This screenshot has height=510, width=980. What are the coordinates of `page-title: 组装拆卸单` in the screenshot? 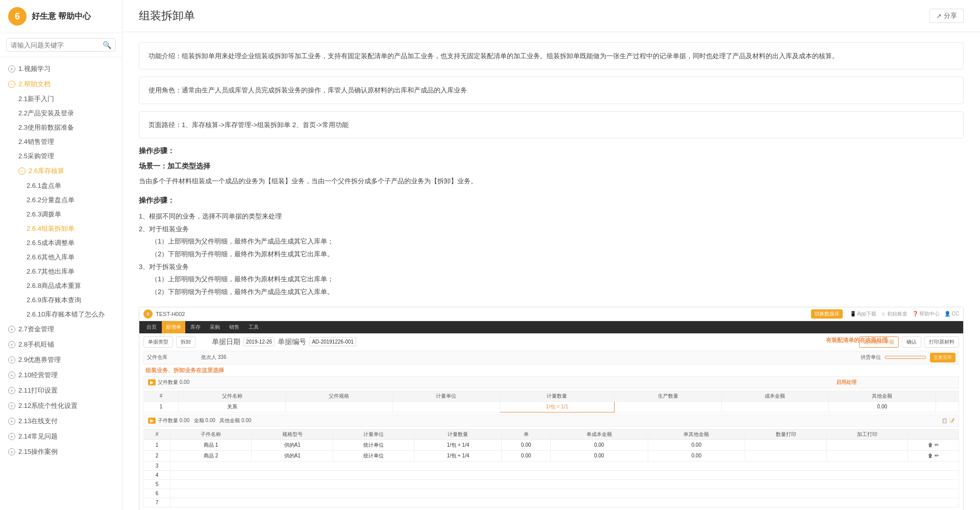 It's located at (167, 16).